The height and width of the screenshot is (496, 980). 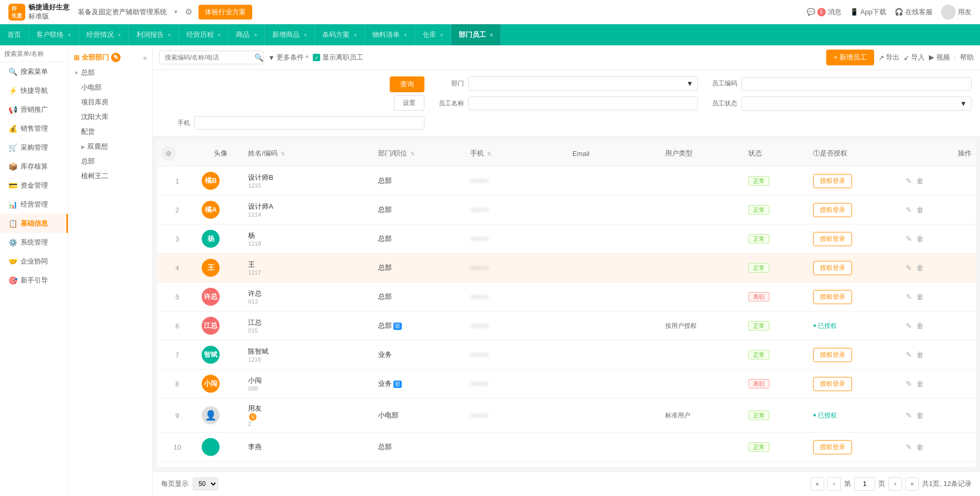 I want to click on help-button: 帮助, so click(x=967, y=57).